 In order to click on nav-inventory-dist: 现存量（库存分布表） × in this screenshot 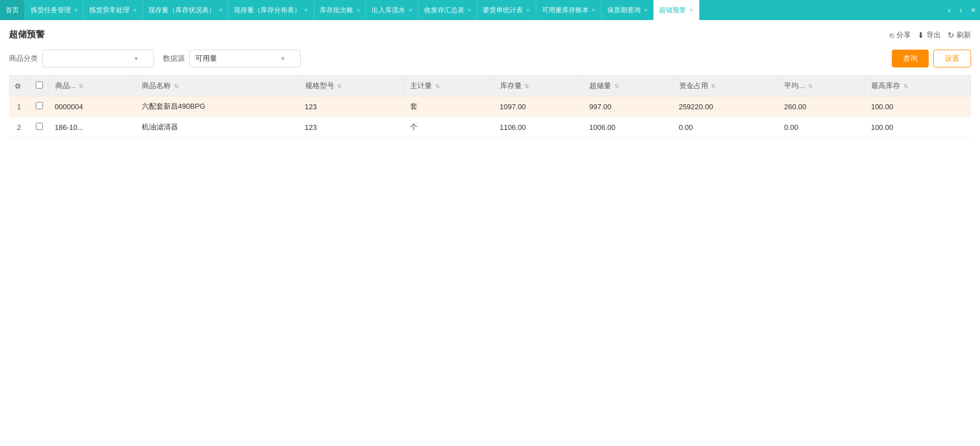, I will do `click(271, 10)`.